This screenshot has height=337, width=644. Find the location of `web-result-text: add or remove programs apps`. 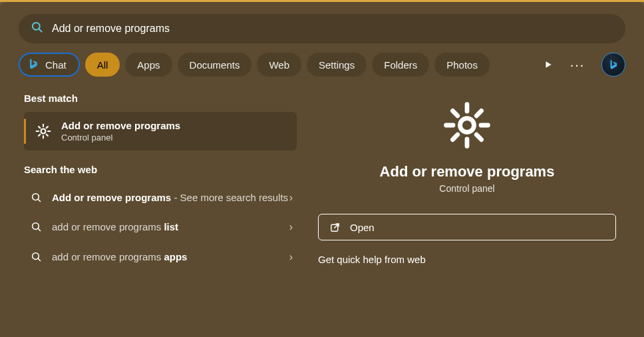

web-result-text: add or remove programs apps is located at coordinates (170, 257).